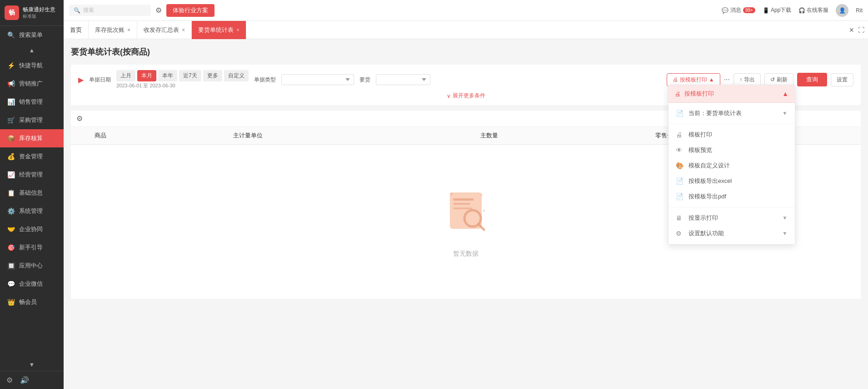 Image resolution: width=868 pixels, height=389 pixels. Describe the element at coordinates (236, 76) in the screenshot. I see `date-btn-custom: 自定义` at that location.